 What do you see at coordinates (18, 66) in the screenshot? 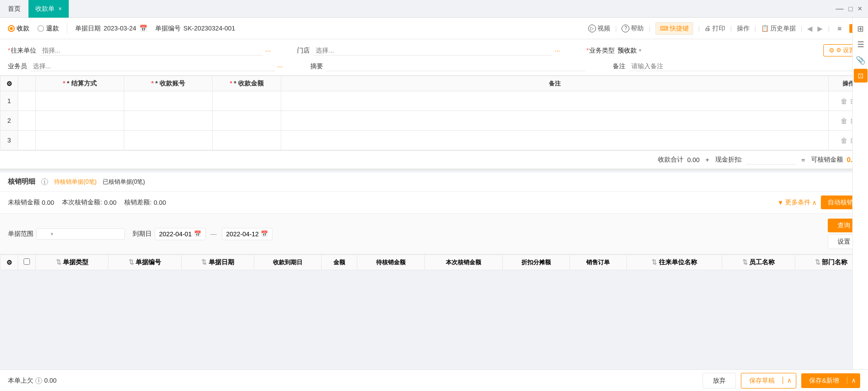
I see `staff-label: 业务员` at bounding box center [18, 66].